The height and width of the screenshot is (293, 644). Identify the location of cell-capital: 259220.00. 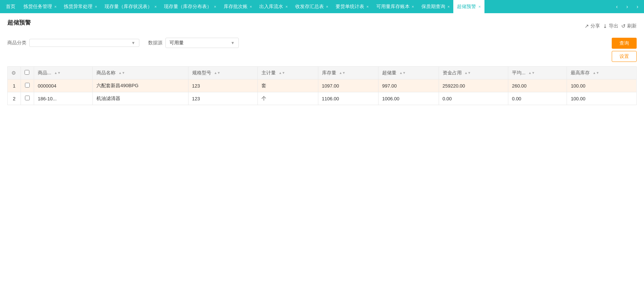
(473, 86).